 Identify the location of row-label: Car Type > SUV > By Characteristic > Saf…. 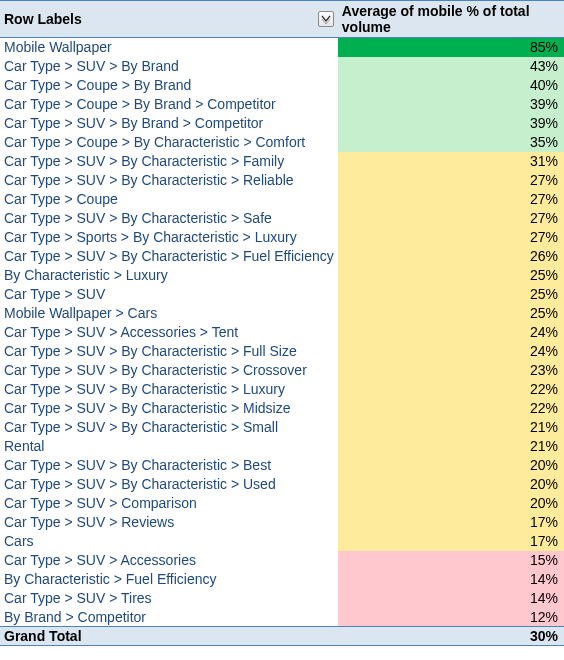
(169, 218).